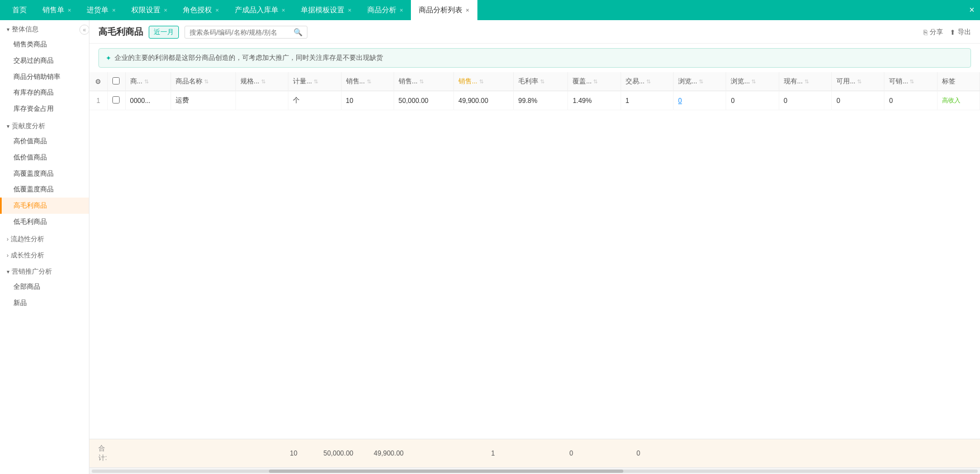 Image resolution: width=980 pixels, height=474 pixels. I want to click on close-product-analysis-tab: ×, so click(401, 10).